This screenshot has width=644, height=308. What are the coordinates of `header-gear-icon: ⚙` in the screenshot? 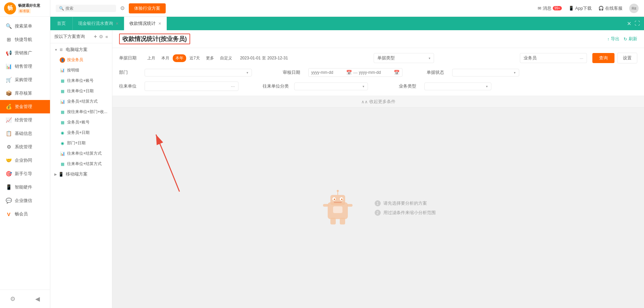 It's located at (122, 8).